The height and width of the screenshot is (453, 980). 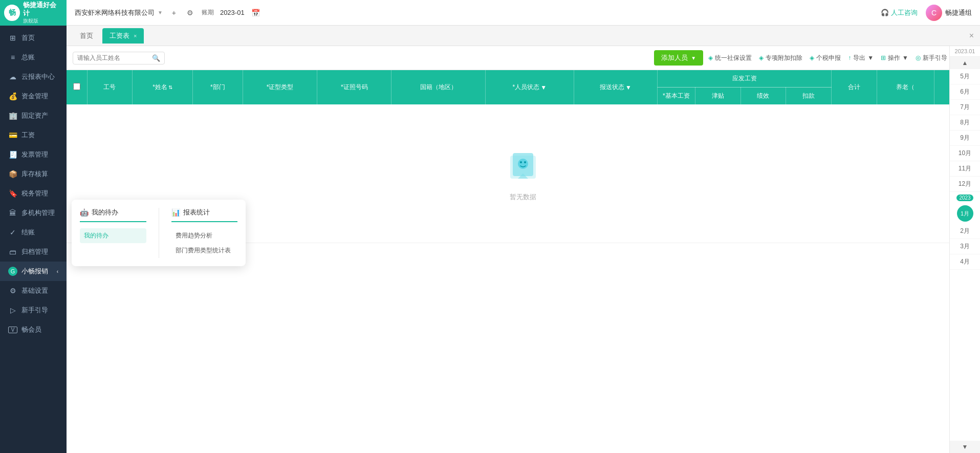 I want to click on ledger-icon: ≡, so click(x=13, y=57).